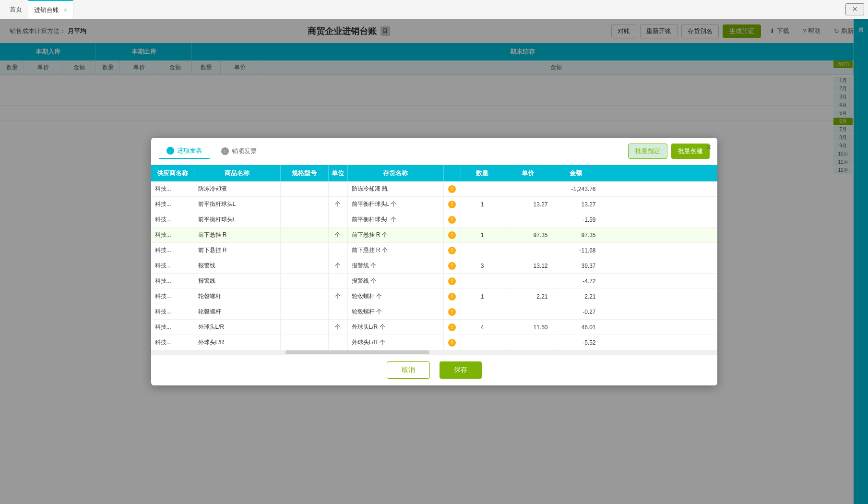  Describe the element at coordinates (357, 352) in the screenshot. I see `horizontal-scrollbar-thumb` at that location.